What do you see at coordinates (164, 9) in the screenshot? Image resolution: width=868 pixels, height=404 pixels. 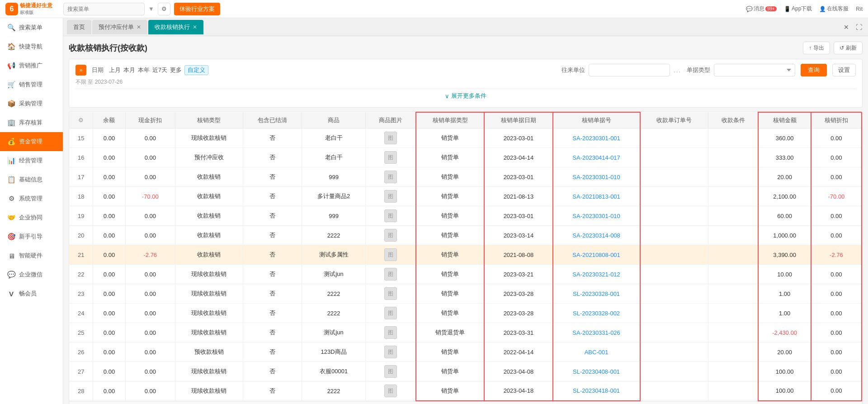 I see `settings-gear-button: ⚙` at bounding box center [164, 9].